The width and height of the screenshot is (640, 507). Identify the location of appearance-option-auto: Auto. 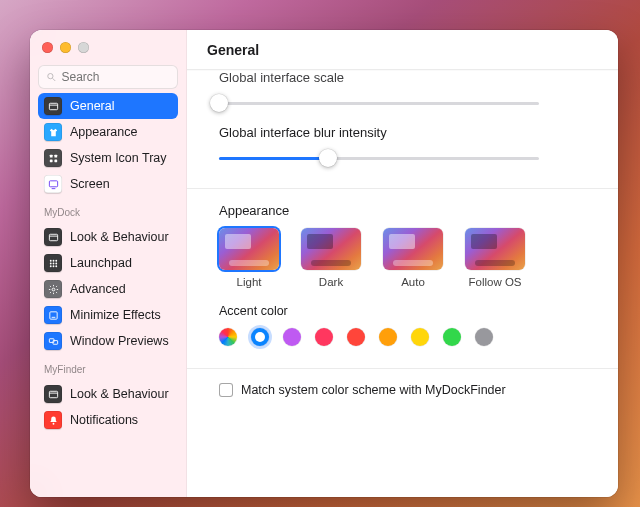
(413, 258).